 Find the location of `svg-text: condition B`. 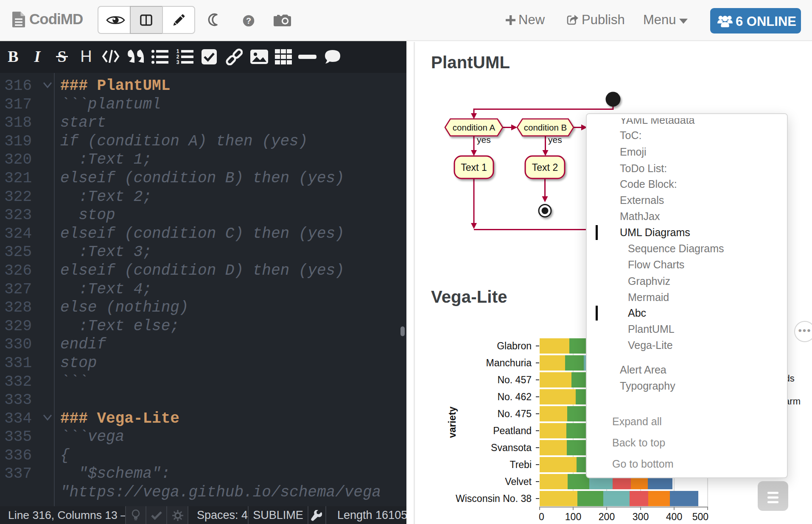

svg-text: condition B is located at coordinates (546, 127).